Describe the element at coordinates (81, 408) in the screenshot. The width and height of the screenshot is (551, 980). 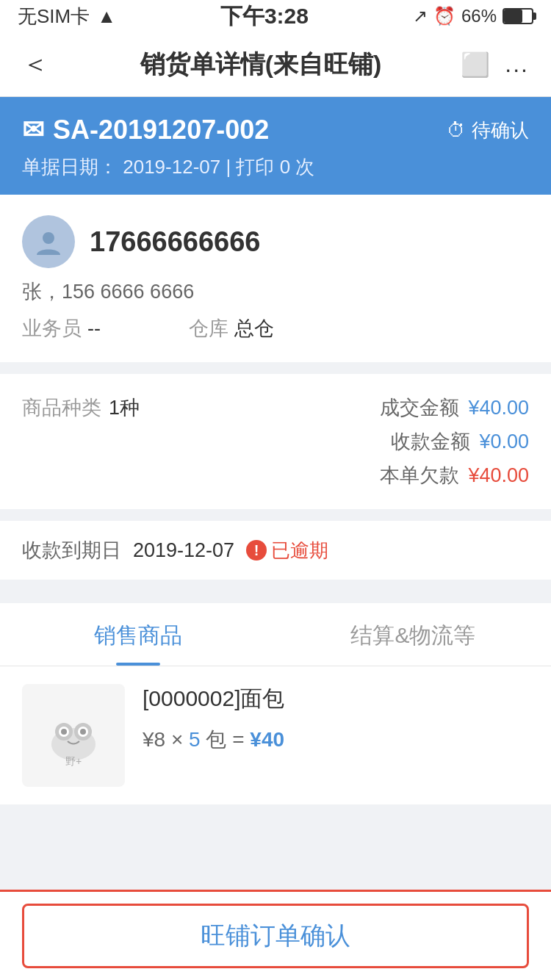
I see `product-type-item: 商品种类 1种` at that location.